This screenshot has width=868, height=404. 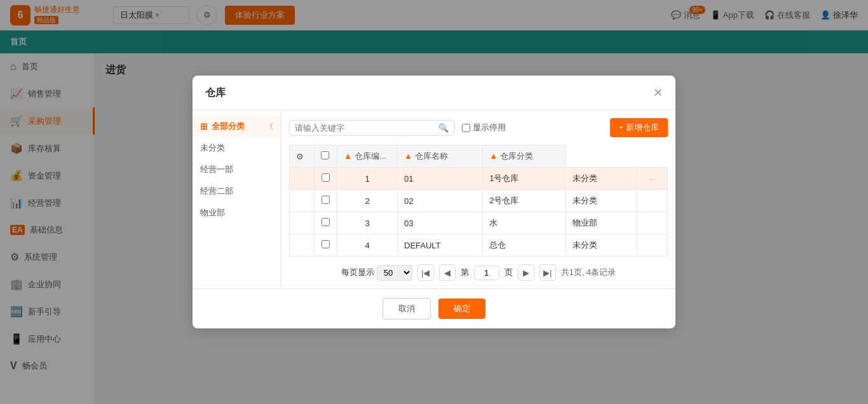 What do you see at coordinates (440, 245) in the screenshot?
I see `row-code: DEFAULT` at bounding box center [440, 245].